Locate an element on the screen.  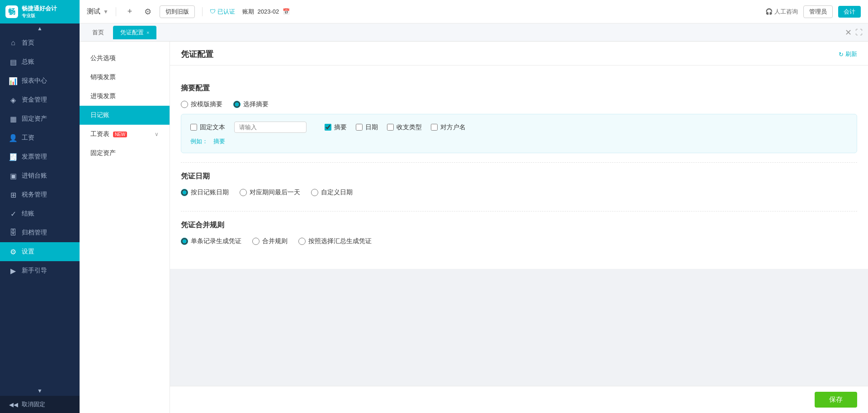
sidebar-item-settings: ⚙ 设置 is located at coordinates (40, 252).